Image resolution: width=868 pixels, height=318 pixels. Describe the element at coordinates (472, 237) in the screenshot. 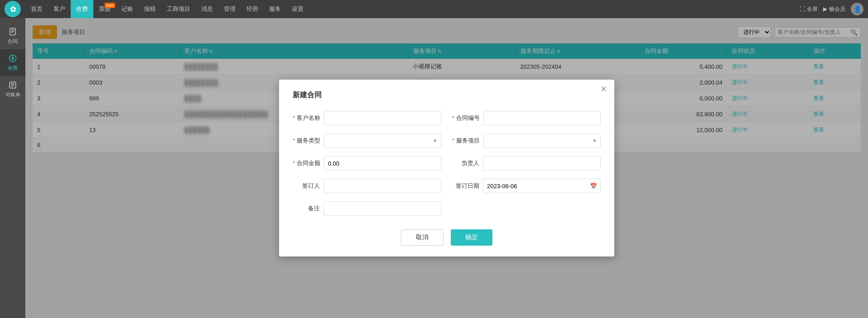

I see `confirm-button: 确定` at that location.